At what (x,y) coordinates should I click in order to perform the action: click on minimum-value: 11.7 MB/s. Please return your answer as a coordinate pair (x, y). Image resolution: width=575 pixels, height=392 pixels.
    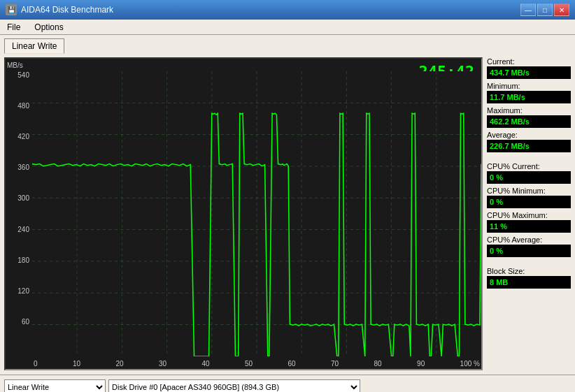
    Looking at the image, I should click on (529, 97).